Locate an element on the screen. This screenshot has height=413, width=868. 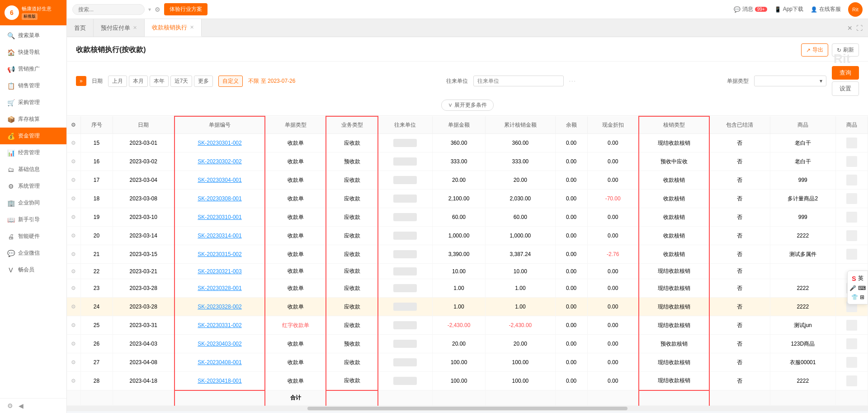
tab-home: 首页 is located at coordinates (80, 28).